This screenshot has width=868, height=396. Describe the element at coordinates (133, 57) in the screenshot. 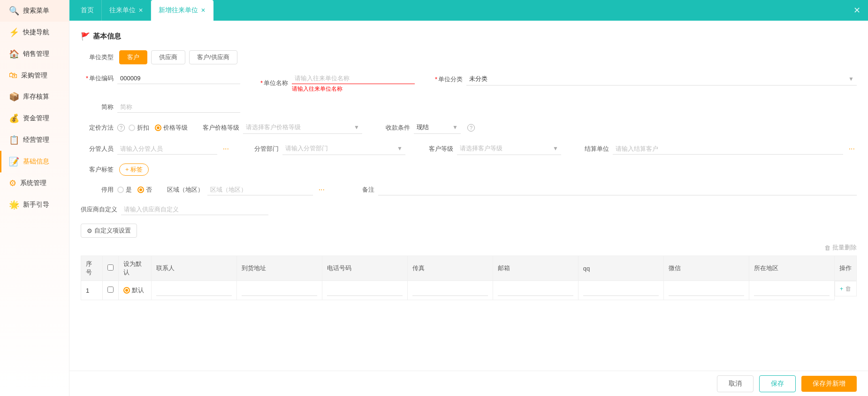

I see `unit-type-customer-btn: 客户` at that location.